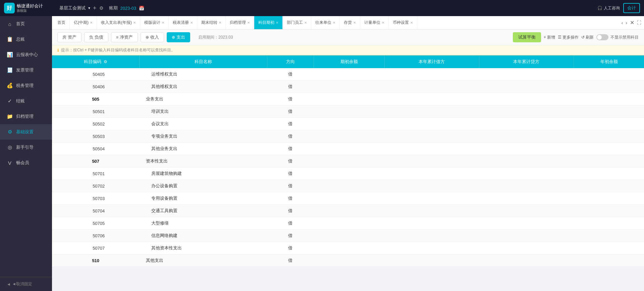 This screenshot has width=644, height=291. Describe the element at coordinates (602, 37) in the screenshot. I see `disabled-toggle` at that location.